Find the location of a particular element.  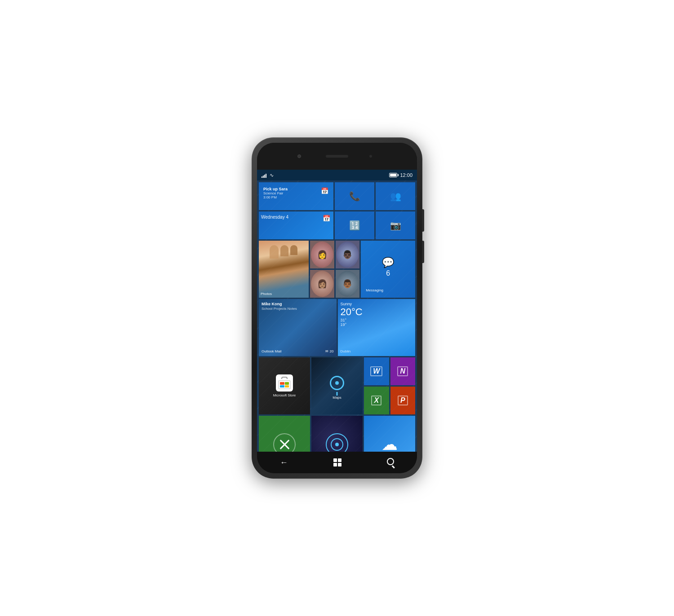

weather-tile: Sunny 20°C 31° 19° Dublin is located at coordinates (377, 328).